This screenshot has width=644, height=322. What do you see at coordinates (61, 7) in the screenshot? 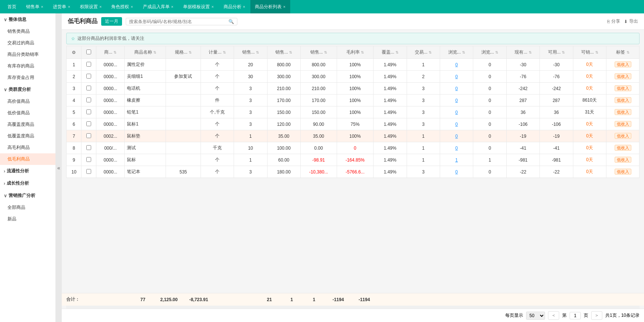
I see `nav-item-purchase: 进货单 ×` at bounding box center [61, 7].